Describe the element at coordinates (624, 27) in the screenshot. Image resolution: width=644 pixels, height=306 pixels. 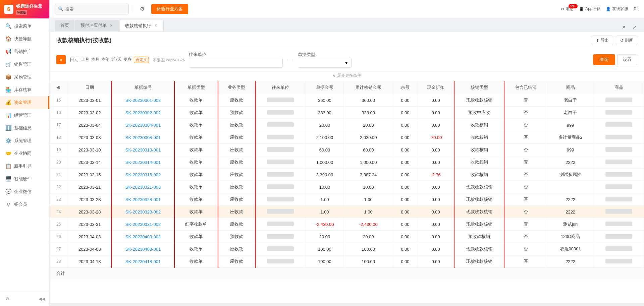
I see `close-all-tabs-btn: ✕` at that location.